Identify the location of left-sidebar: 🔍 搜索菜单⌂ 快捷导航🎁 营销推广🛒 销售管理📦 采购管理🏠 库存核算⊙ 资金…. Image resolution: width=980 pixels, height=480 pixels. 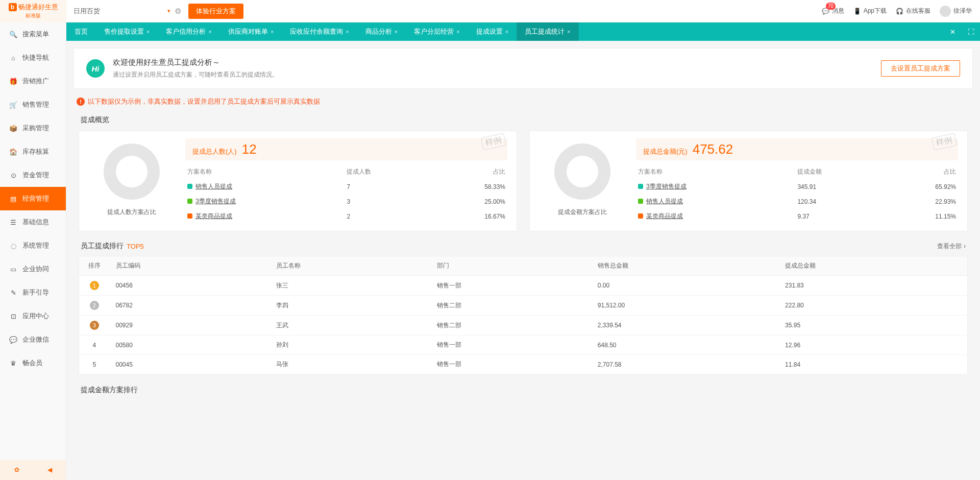
(33, 251).